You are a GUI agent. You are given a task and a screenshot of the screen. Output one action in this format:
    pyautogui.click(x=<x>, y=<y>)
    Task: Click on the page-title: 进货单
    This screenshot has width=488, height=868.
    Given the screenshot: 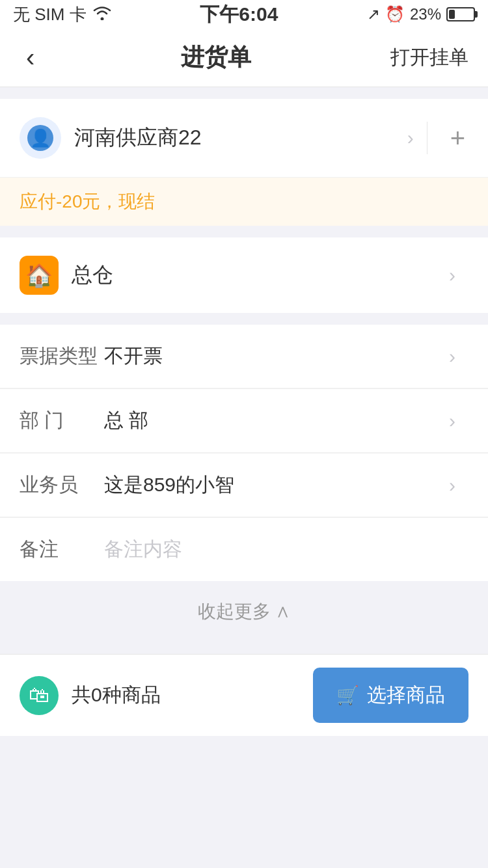 What is the action you would take?
    pyautogui.click(x=216, y=57)
    